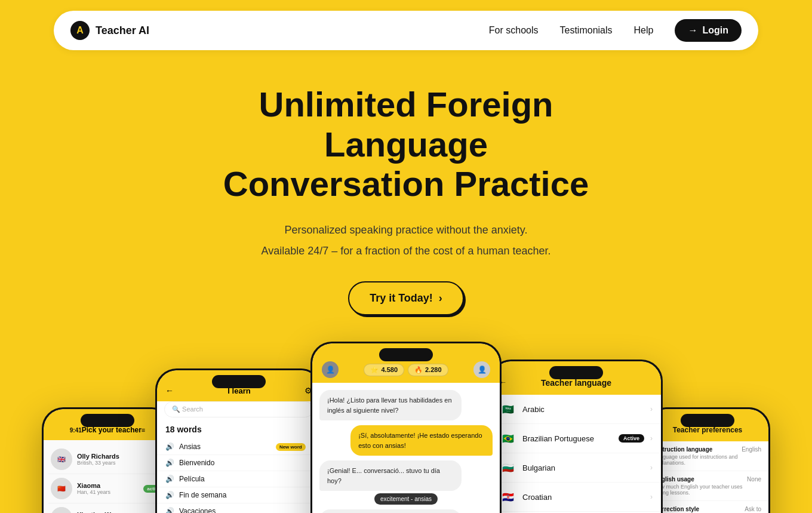 This screenshot has height=513, width=812. I want to click on navbar: A Teacher AI For schools Testimonials He…, so click(406, 30).